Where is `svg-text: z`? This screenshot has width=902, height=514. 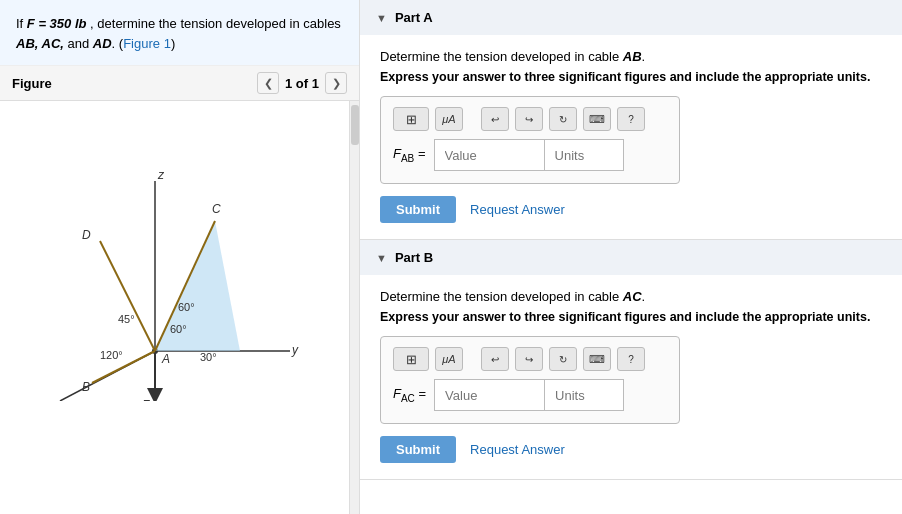 svg-text: z is located at coordinates (161, 175).